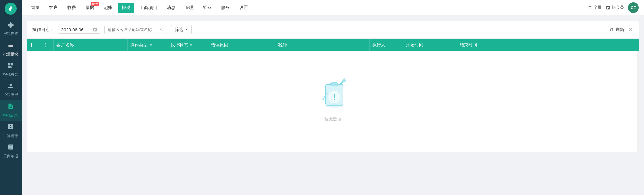 The image size is (644, 195). I want to click on th-start-time: 开始时间, so click(430, 45).